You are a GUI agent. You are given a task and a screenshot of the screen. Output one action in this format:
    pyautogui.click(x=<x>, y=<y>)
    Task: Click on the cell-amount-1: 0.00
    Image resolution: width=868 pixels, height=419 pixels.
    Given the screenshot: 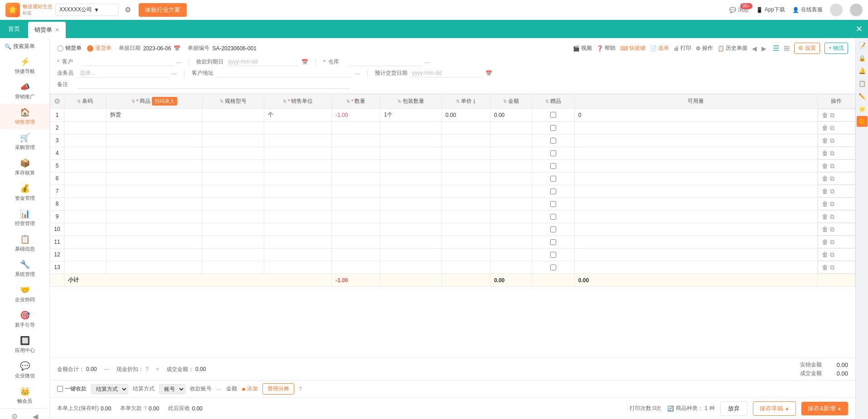 What is the action you would take?
    pyautogui.click(x=511, y=115)
    